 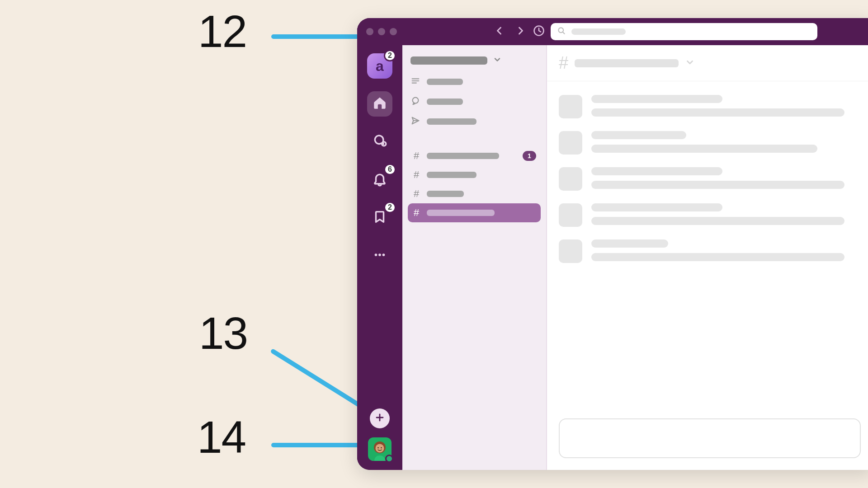 What do you see at coordinates (380, 66) in the screenshot?
I see `workspace-switcher: a 2` at bounding box center [380, 66].